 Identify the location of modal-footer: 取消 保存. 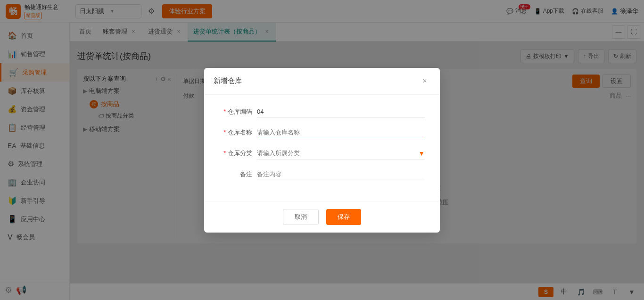
(322, 217).